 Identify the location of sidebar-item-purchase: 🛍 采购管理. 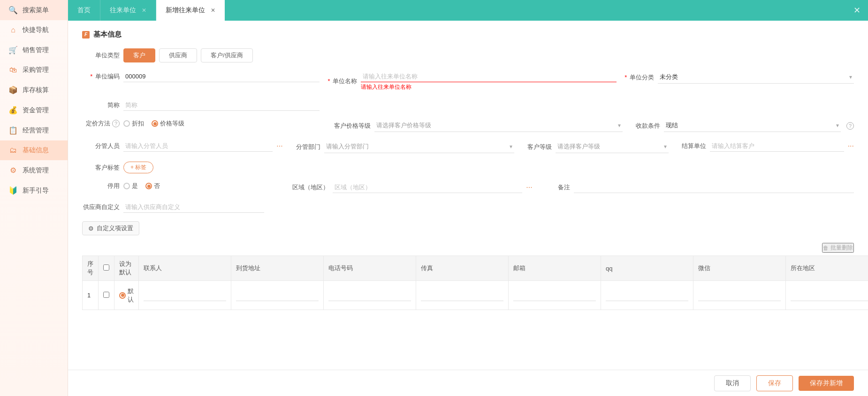
(34, 70).